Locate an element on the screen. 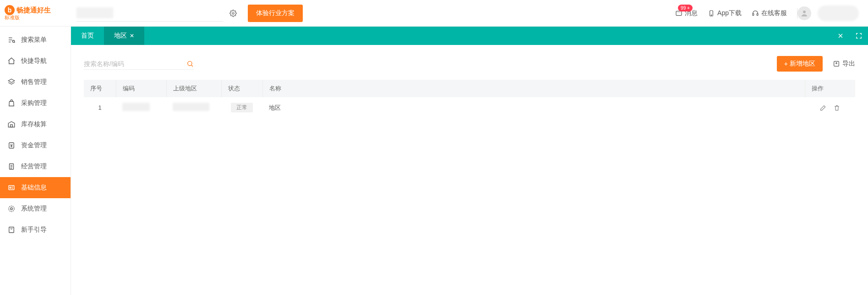 The width and height of the screenshot is (868, 295). add-region-label: 新增地区 is located at coordinates (802, 64).